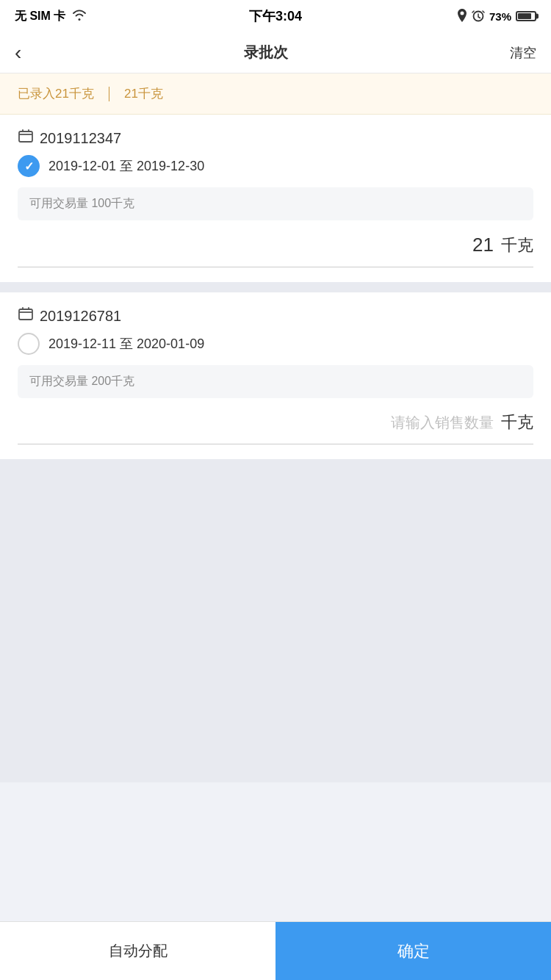 The image size is (551, 980). I want to click on batch-date-row-2: 2019-12-11 至 2020-01-09, so click(276, 344).